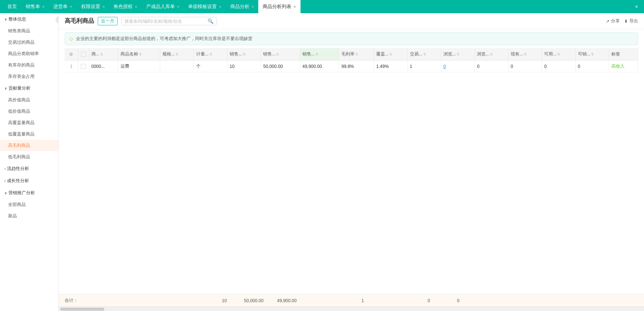  What do you see at coordinates (492, 54) in the screenshot?
I see `th-views2: 浏览... ⇅` at bounding box center [492, 54].